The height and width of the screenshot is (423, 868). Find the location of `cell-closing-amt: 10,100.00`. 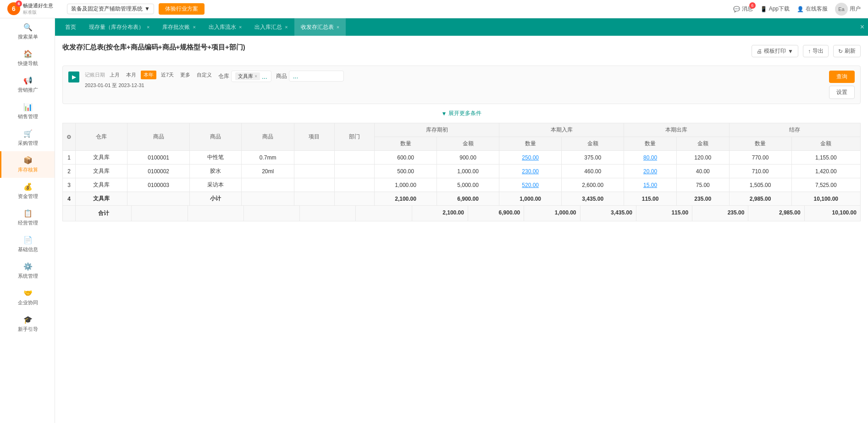

cell-closing-amt: 10,100.00 is located at coordinates (826, 199).